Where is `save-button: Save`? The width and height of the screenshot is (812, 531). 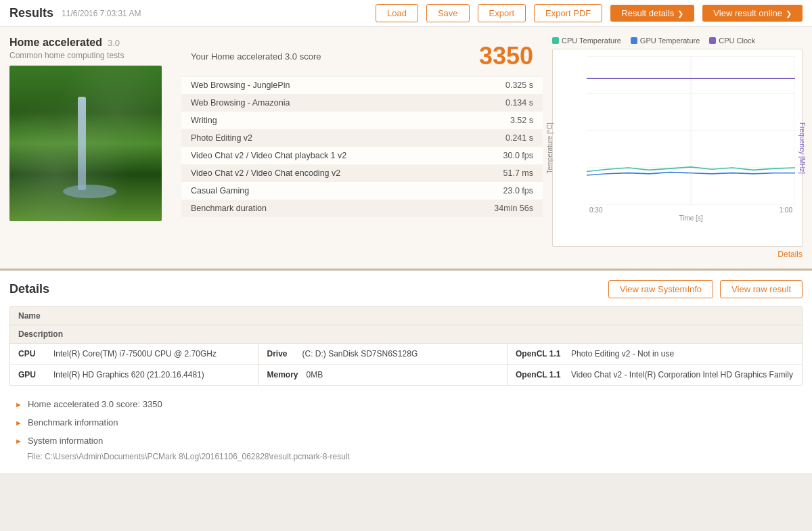
save-button: Save is located at coordinates (448, 14).